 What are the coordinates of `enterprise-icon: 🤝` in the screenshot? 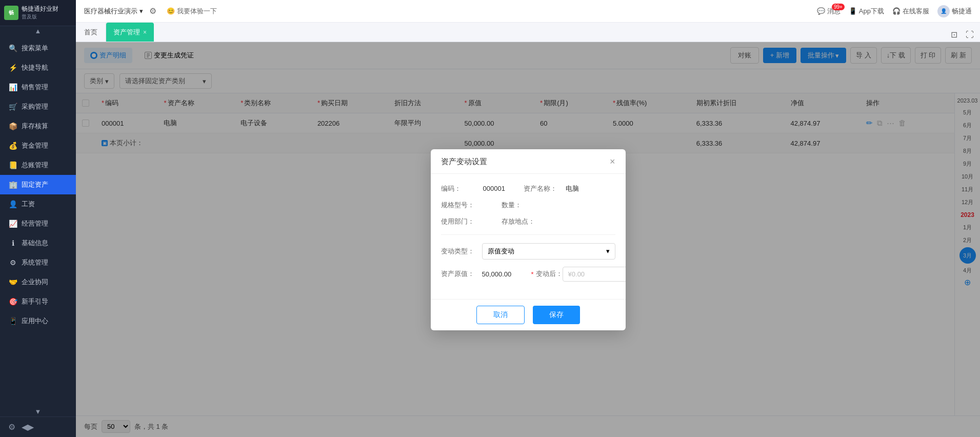 It's located at (13, 282).